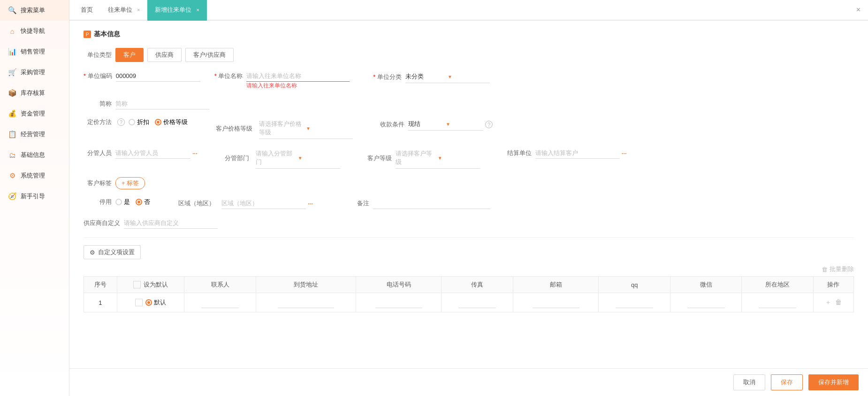 The height and width of the screenshot is (396, 868). What do you see at coordinates (139, 303) in the screenshot?
I see `row-checkbox` at bounding box center [139, 303].